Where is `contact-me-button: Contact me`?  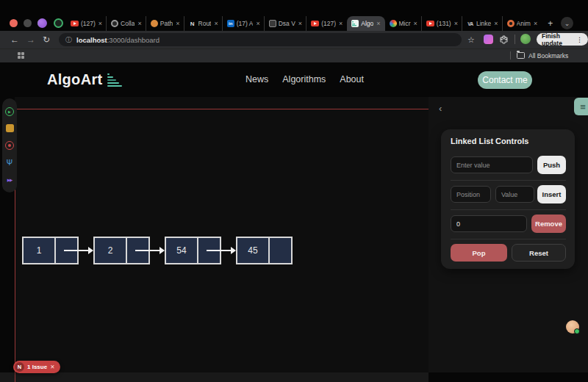 contact-me-button: Contact me is located at coordinates (505, 80).